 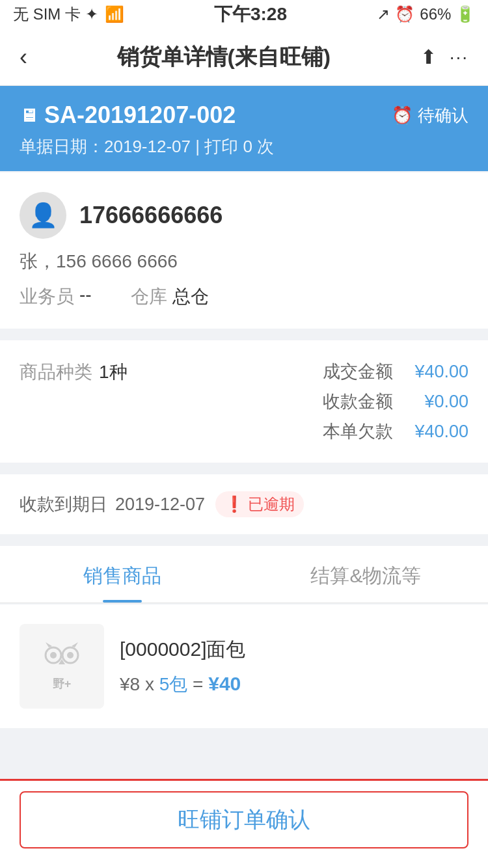 I want to click on page-title: 销货单详情(来自旺铺), so click(x=224, y=57).